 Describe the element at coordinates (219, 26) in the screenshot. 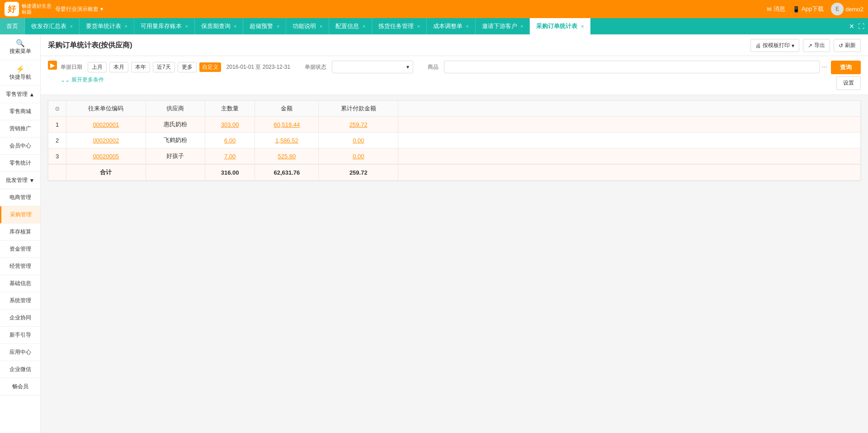

I see `tab-baozhi: 保质期查询 ×` at that location.